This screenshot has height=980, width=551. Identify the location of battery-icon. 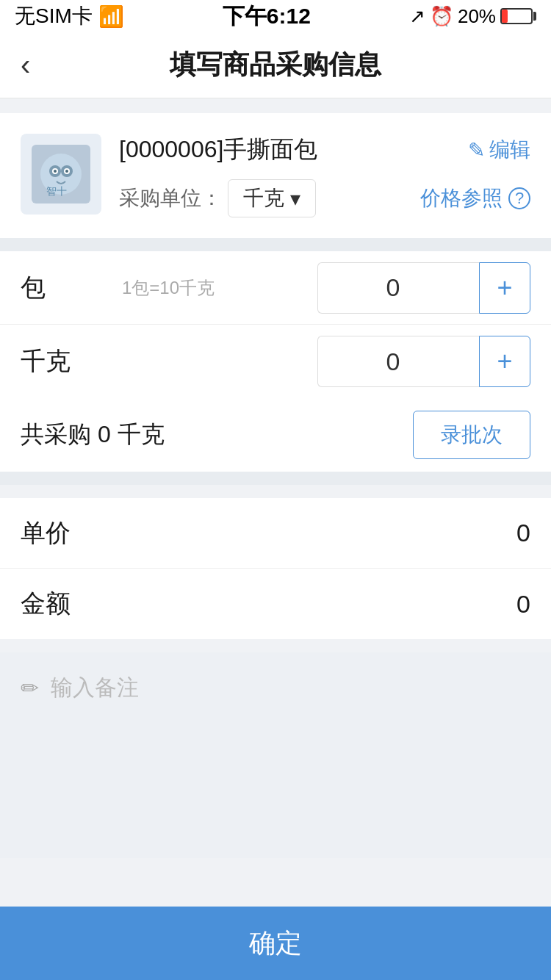
(519, 16).